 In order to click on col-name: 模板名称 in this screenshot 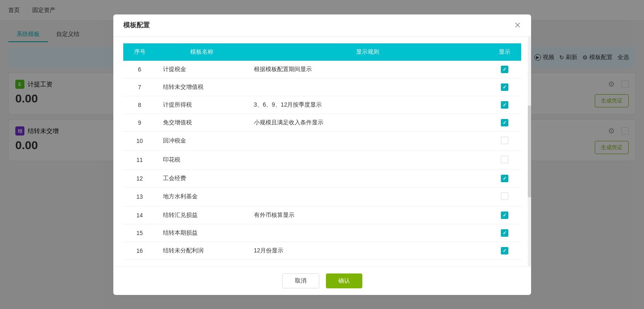, I will do `click(202, 52)`.